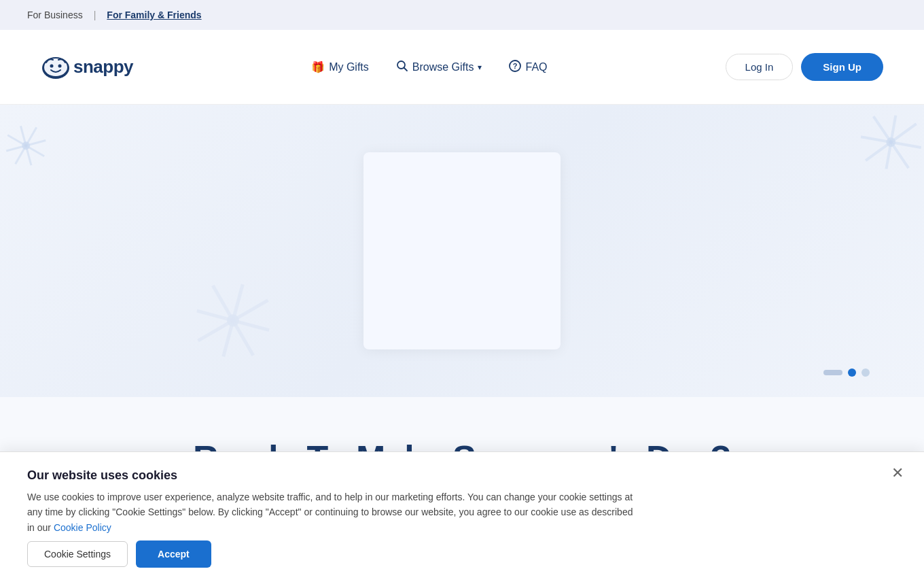  I want to click on cookie-policy-link: Cookie Policy, so click(83, 528).